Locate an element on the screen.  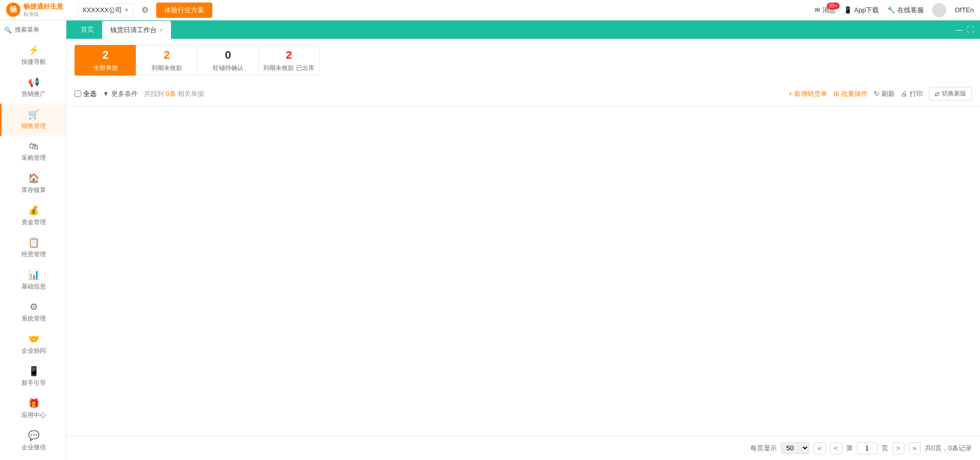
sidebar-item-basic-info: 📊 基础信息 is located at coordinates (33, 280).